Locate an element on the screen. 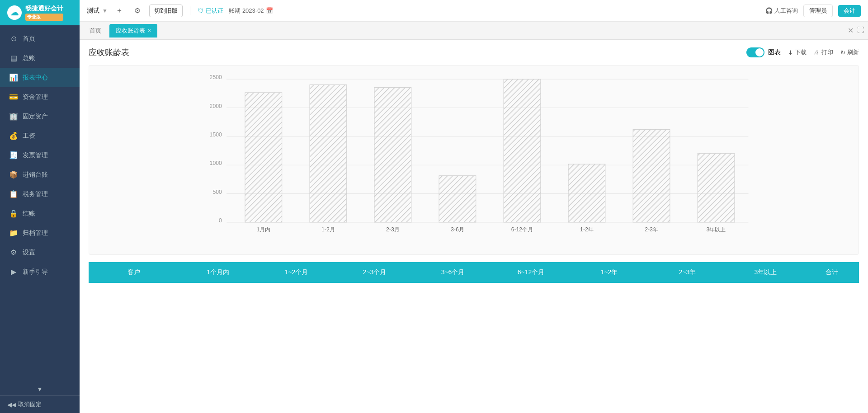  add-button: ＋ is located at coordinates (119, 11).